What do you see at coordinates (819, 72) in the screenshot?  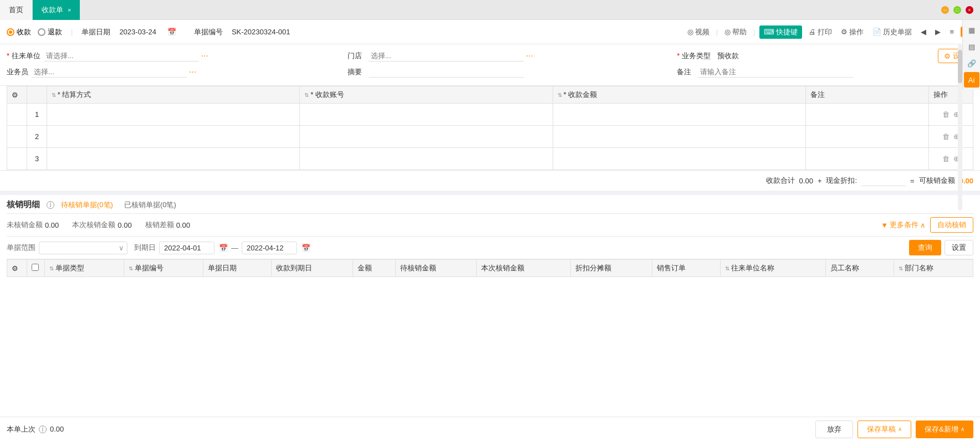 I see `remark-field: 备注` at bounding box center [819, 72].